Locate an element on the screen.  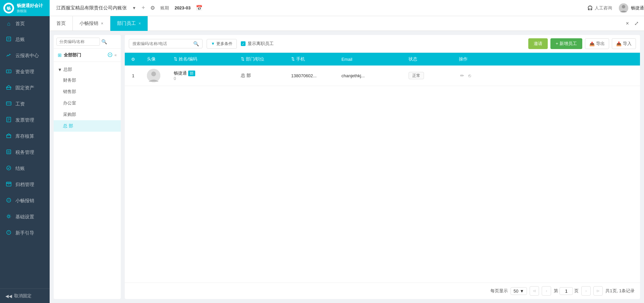
employee-search-box: 🔍 is located at coordinates (166, 44).